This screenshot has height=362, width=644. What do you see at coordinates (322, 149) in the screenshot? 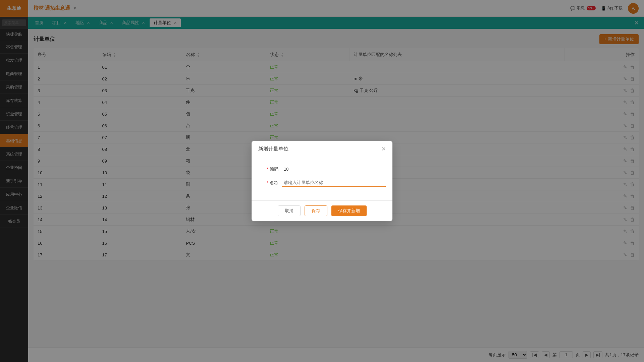
I see `modal-header: 新增计量单位 ✕` at bounding box center [322, 149].